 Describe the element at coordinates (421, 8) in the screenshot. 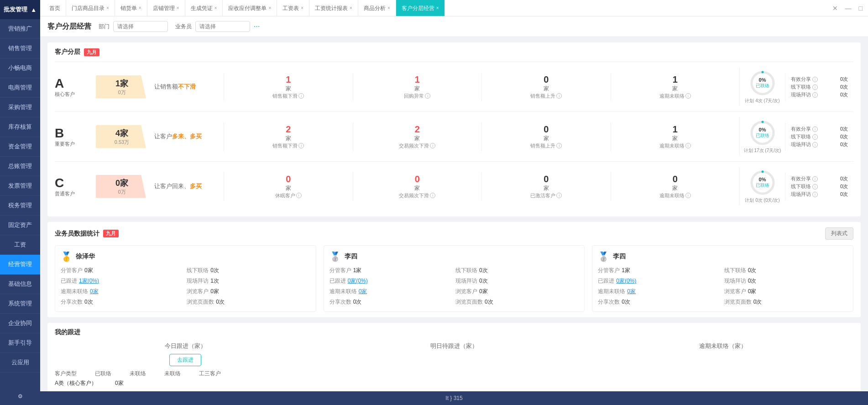

I see `tab-9: 客户分层经营×` at that location.